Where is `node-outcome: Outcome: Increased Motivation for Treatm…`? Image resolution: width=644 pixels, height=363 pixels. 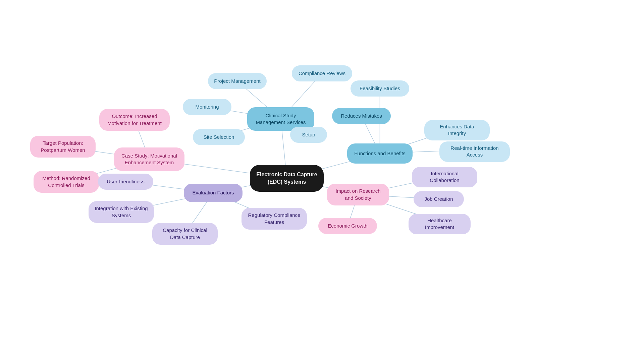
node-outcome: Outcome: Increased Motivation for Treatm… is located at coordinates (135, 120).